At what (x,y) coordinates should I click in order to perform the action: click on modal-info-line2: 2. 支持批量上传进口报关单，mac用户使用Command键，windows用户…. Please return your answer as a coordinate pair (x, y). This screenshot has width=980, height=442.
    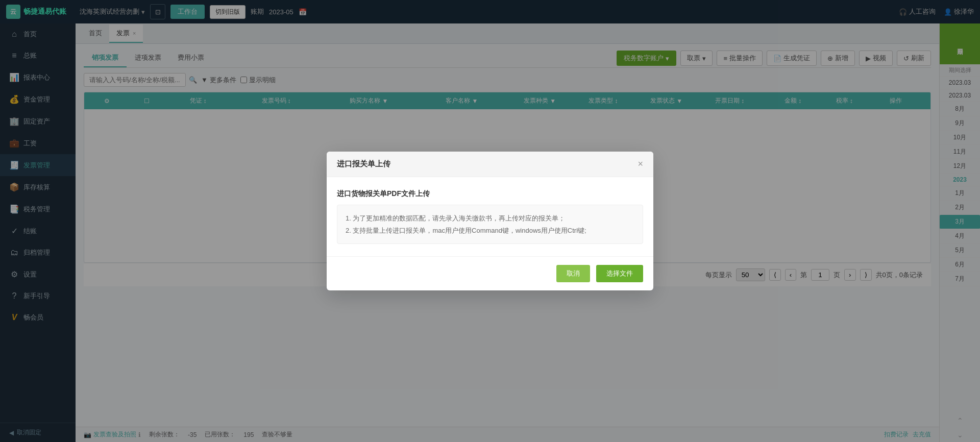
    Looking at the image, I should click on (490, 231).